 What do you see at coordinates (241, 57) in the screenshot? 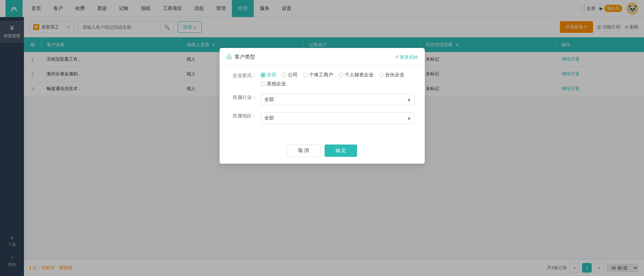
I see `modal-title-row: 品 客户类型` at bounding box center [241, 57].